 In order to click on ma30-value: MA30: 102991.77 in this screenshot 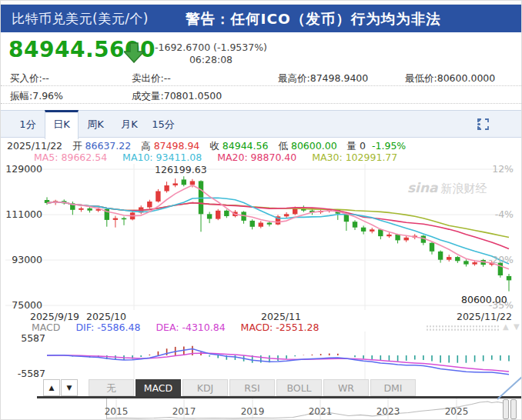, I will do `click(354, 157)`.